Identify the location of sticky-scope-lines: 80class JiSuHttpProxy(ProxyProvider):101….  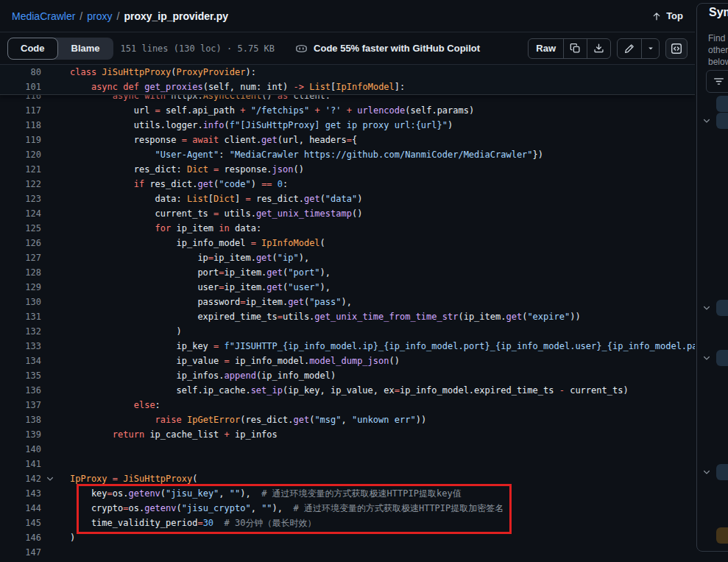
(347, 80).